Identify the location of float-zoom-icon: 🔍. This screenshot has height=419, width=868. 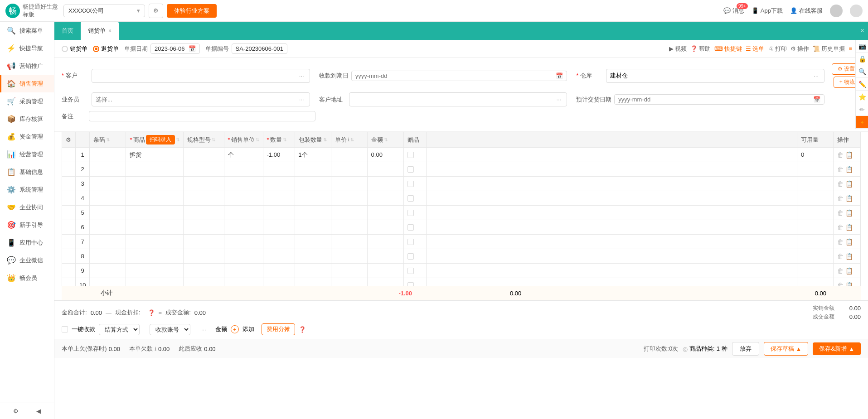
(862, 72).